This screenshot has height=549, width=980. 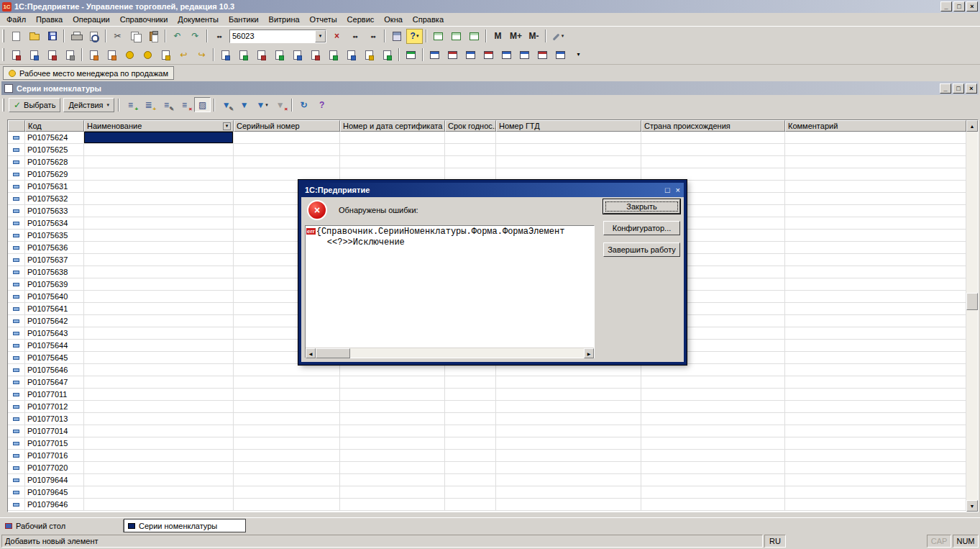 I want to click on menu-item: Витрина, so click(x=285, y=19).